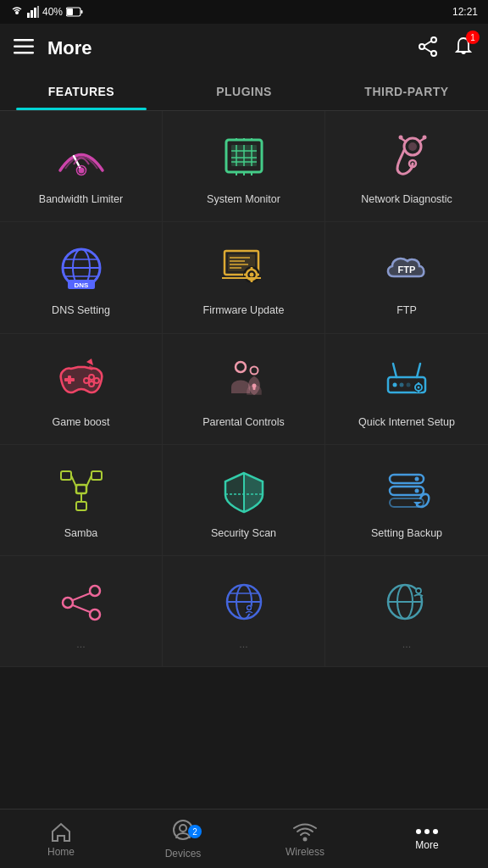  Describe the element at coordinates (81, 533) in the screenshot. I see `feature-label: Samba` at that location.